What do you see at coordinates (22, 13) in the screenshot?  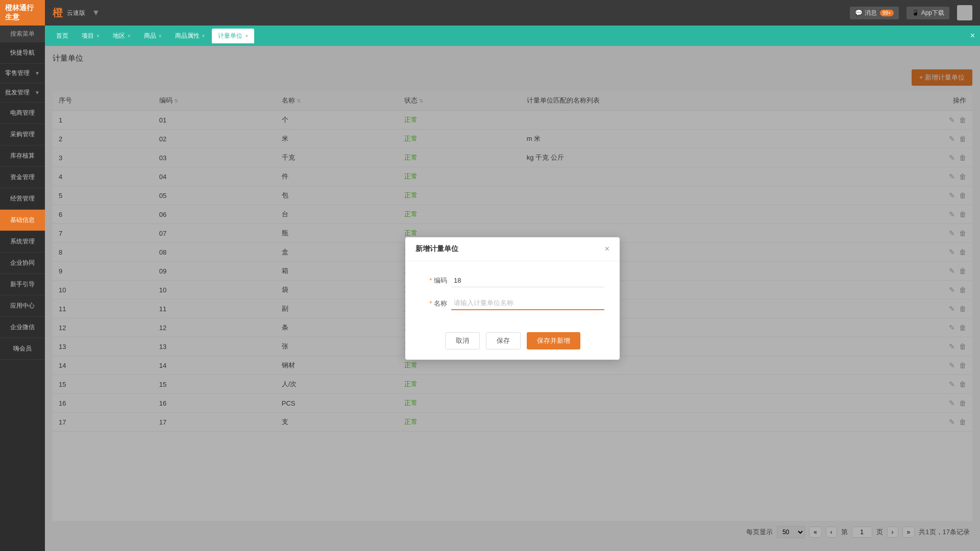 I see `logo: 橙林通行生意` at bounding box center [22, 13].